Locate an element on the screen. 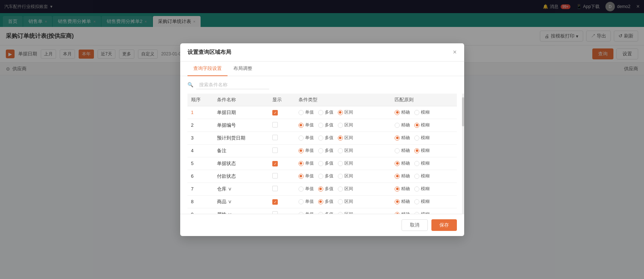 This screenshot has height=279, width=644. modal-header: 设置查询区域布局 × is located at coordinates (322, 52).